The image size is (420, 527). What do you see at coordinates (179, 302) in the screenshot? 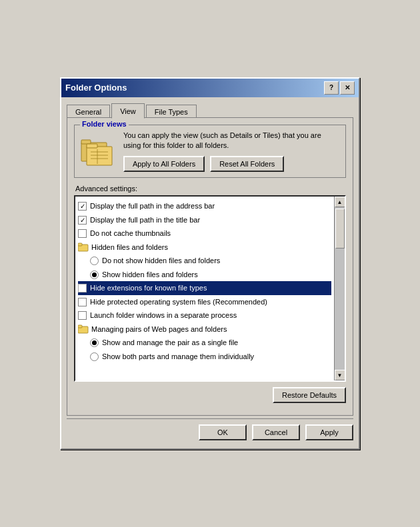
I see `setting-label: Hide protected operating system files (R…` at bounding box center [179, 302].